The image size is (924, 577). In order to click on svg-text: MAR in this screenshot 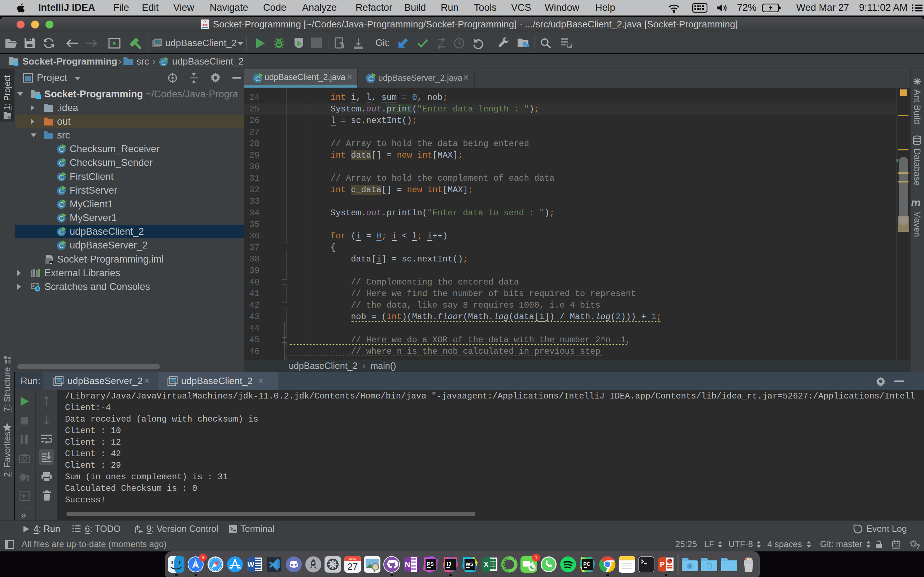, I will do `click(353, 559)`.